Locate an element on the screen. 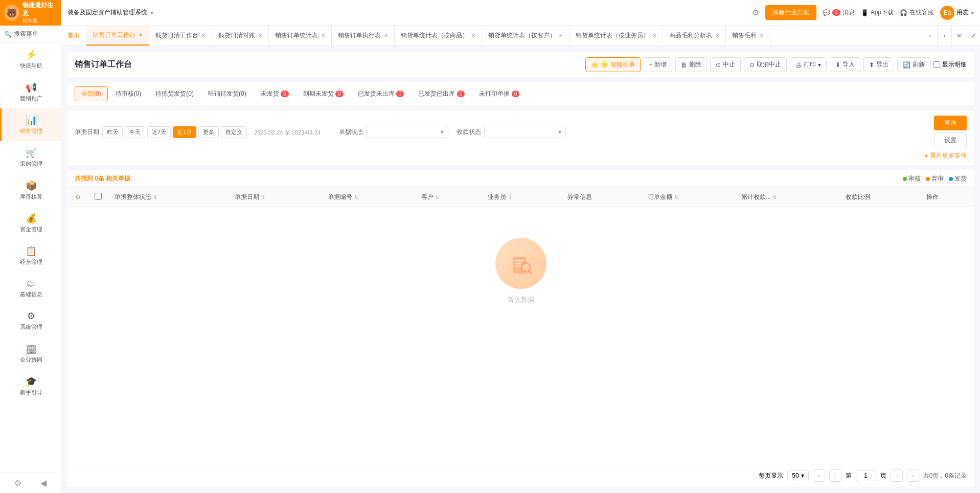 The width and height of the screenshot is (980, 493). print-btn: 🖨 打印 ▾ is located at coordinates (808, 64).